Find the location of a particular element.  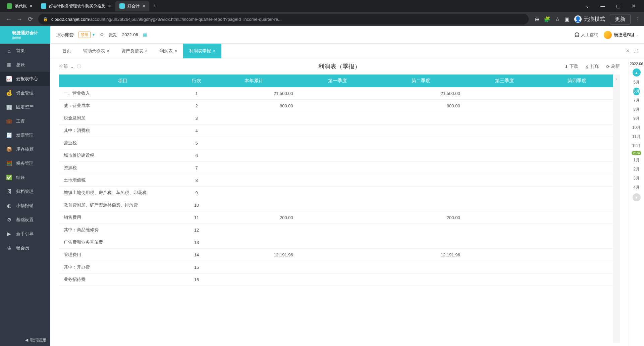

sidebar-footer-label: 取消固定 is located at coordinates (38, 340).